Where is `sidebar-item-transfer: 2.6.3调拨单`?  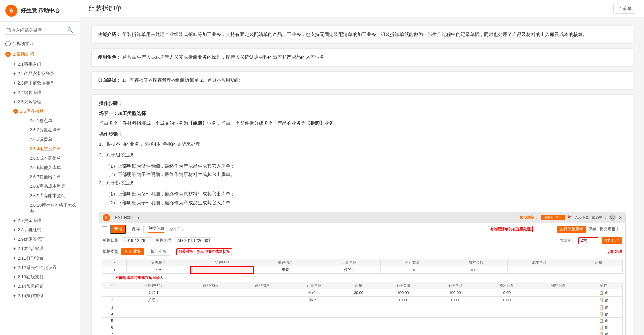 sidebar-item-transfer: 2.6.3调拨单 is located at coordinates (54, 139).